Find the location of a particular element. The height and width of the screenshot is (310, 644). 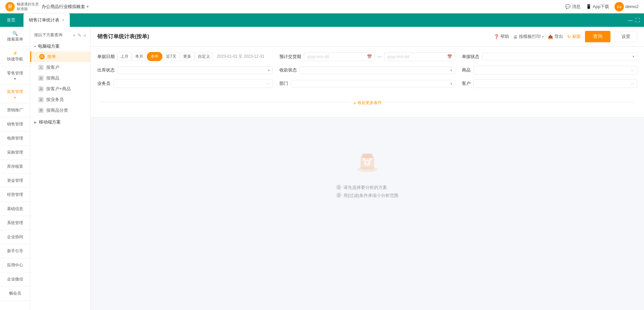

help-button: ❓ 帮助 is located at coordinates (501, 37).